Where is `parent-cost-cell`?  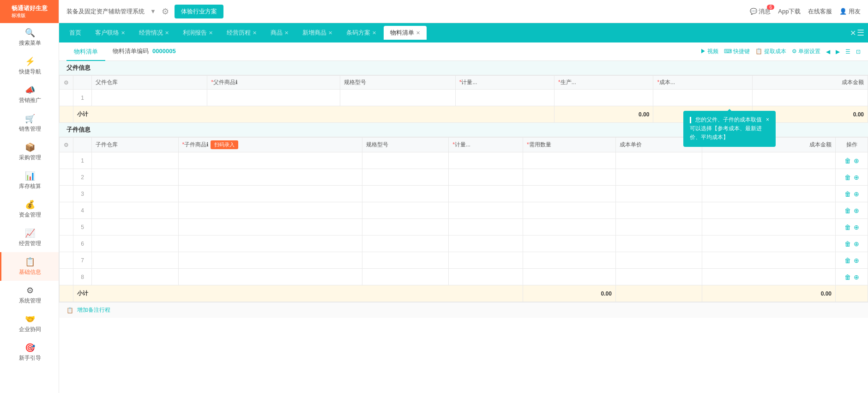
parent-cost-cell is located at coordinates (703, 98).